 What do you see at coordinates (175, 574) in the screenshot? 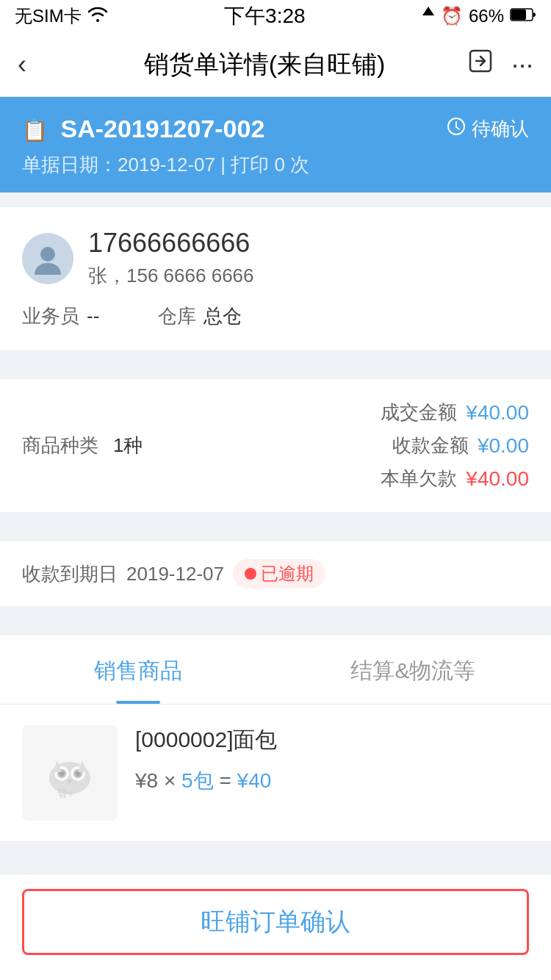
I see `due-date: 2019-12-07` at bounding box center [175, 574].